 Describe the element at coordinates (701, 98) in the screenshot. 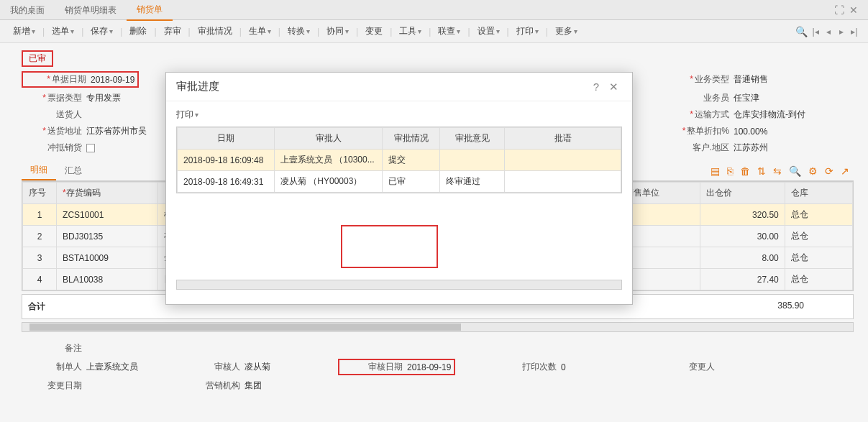

I see `salesman-label: 业务员` at that location.